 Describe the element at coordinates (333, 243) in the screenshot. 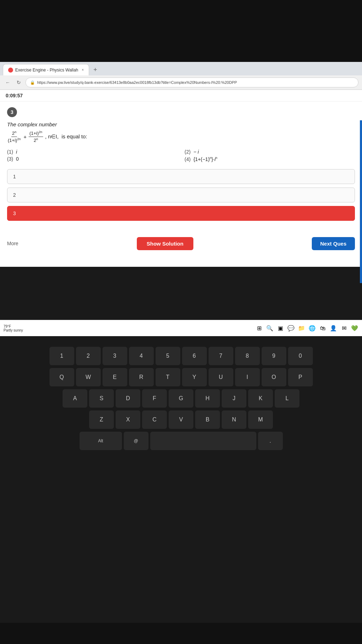

I see `next-question-button: Next Ques` at that location.